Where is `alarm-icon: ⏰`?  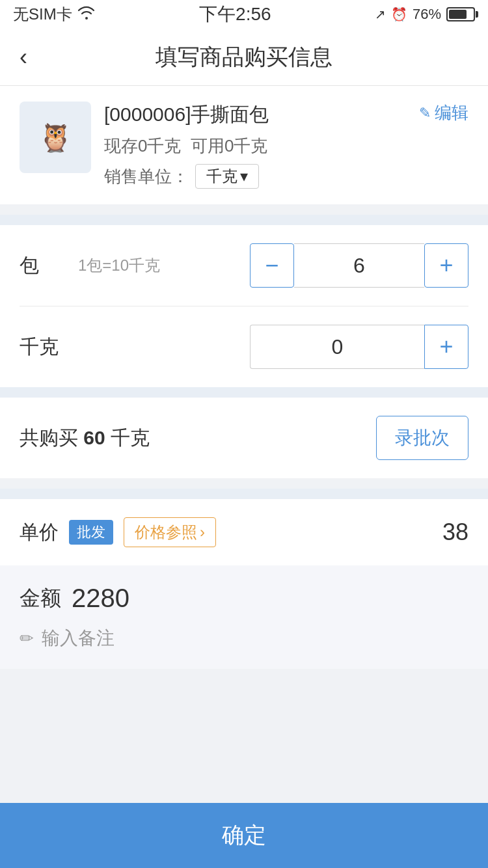
alarm-icon: ⏰ is located at coordinates (400, 14).